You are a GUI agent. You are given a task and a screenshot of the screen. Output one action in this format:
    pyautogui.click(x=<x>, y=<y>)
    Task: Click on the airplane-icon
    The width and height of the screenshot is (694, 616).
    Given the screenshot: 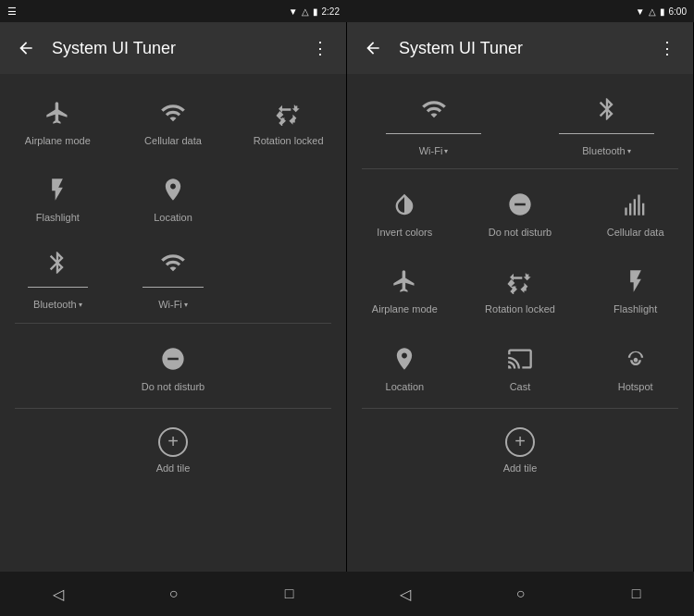 What is the action you would take?
    pyautogui.click(x=57, y=113)
    